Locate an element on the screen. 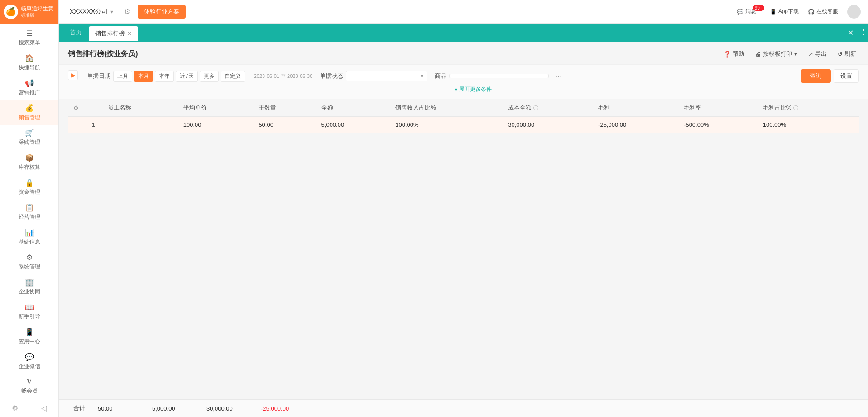 The image size is (868, 417). sidebar-item-finance: 🔒 资金管理 is located at coordinates (29, 187).